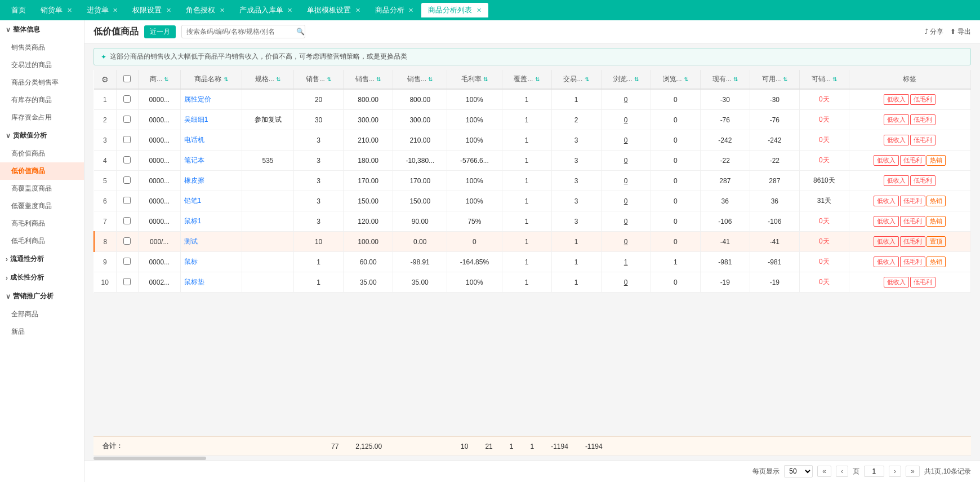 This screenshot has width=980, height=482. I want to click on row-name: 吴细细1, so click(211, 120).